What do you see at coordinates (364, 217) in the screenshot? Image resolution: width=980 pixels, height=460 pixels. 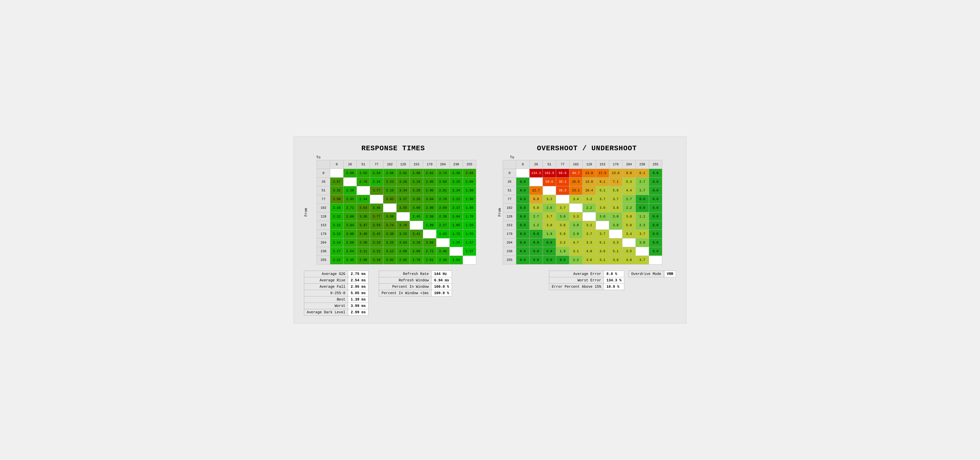 I see `table-cell: 3.36` at bounding box center [364, 217].